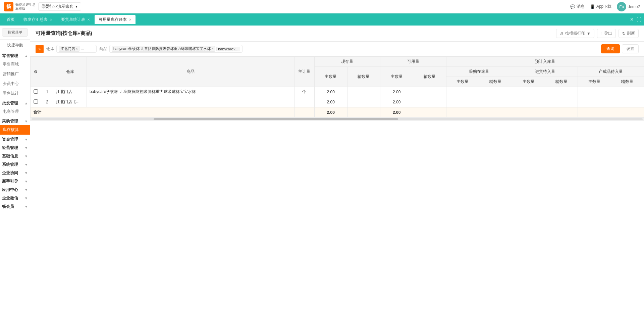  Describe the element at coordinates (495, 112) in the screenshot. I see `summary-purchase-aux` at that location.